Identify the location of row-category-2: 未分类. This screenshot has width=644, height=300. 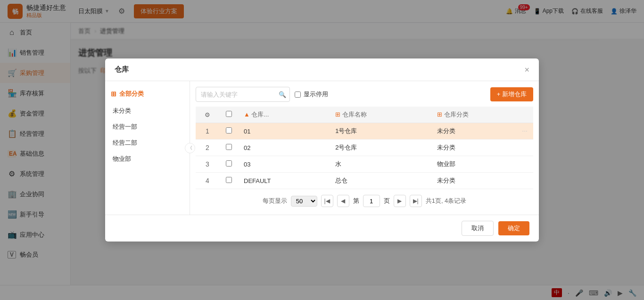
(482, 148).